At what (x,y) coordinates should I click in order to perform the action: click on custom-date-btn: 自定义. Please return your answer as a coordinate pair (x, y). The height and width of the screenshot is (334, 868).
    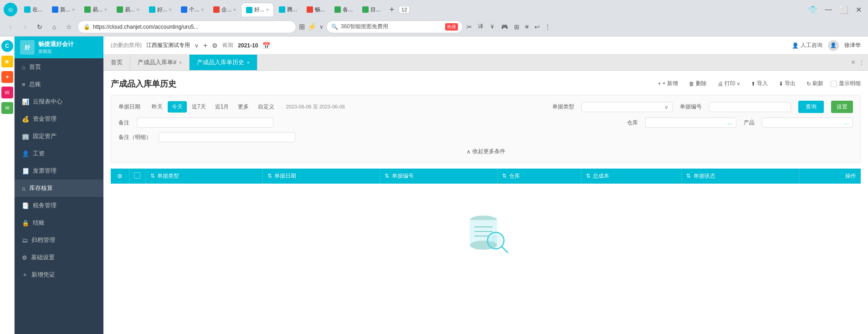
    Looking at the image, I should click on (266, 107).